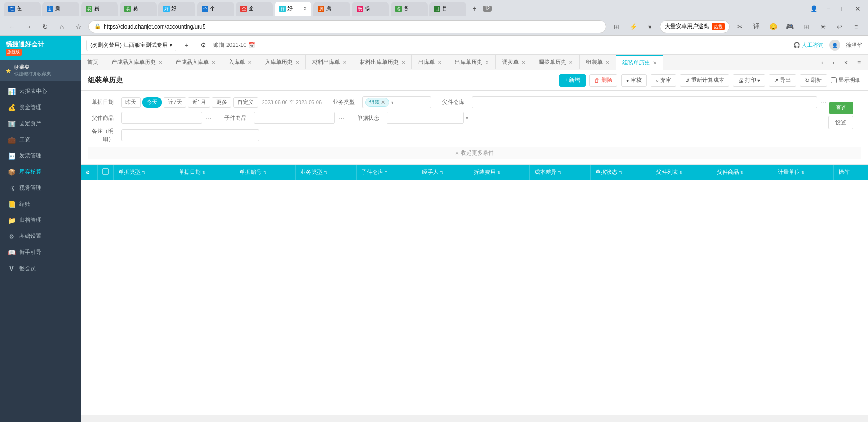 This screenshot has width=868, height=422. I want to click on sidebar-item-tax: 🖨 税务管理, so click(41, 188).